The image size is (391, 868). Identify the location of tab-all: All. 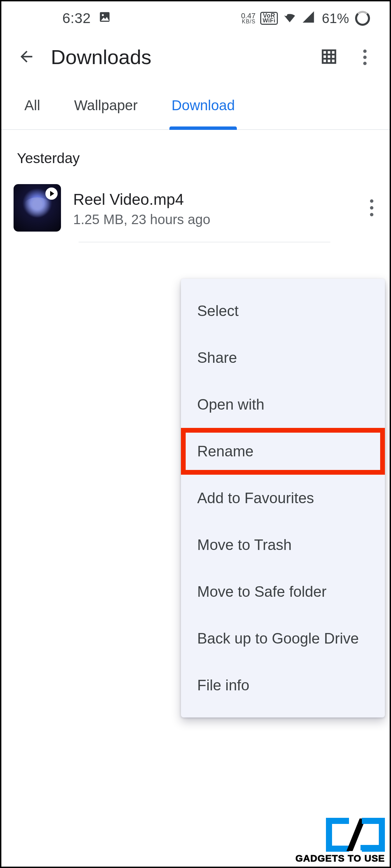
(33, 113).